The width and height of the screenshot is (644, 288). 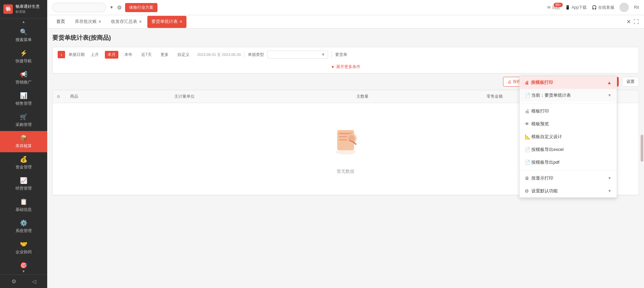 I want to click on search-label: 搜索菜单, so click(x=24, y=40).